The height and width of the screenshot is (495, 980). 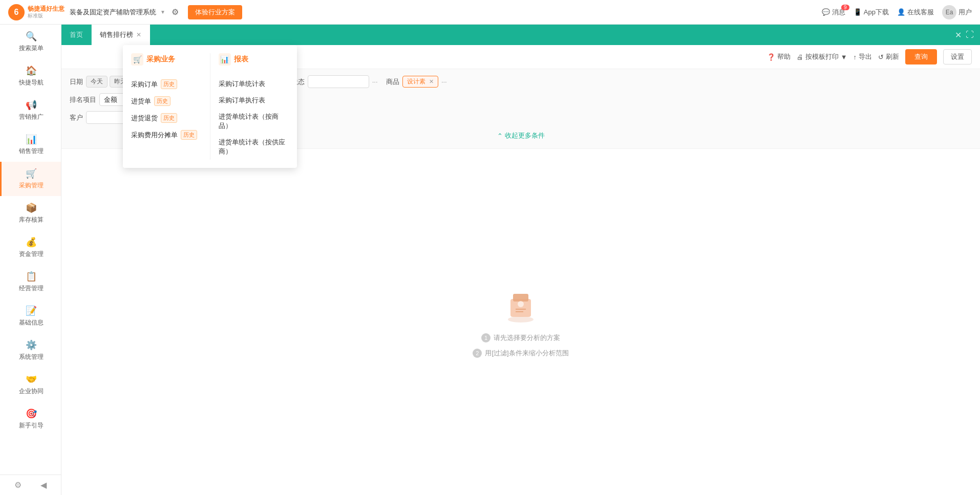 What do you see at coordinates (44, 485) in the screenshot?
I see `sidebar-collapse-btn: ◀` at bounding box center [44, 485].